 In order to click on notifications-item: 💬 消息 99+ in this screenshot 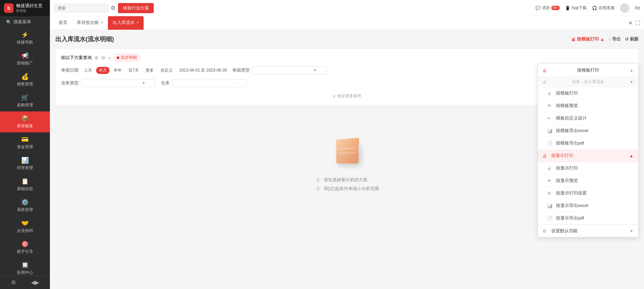, I will do `click(548, 8)`.